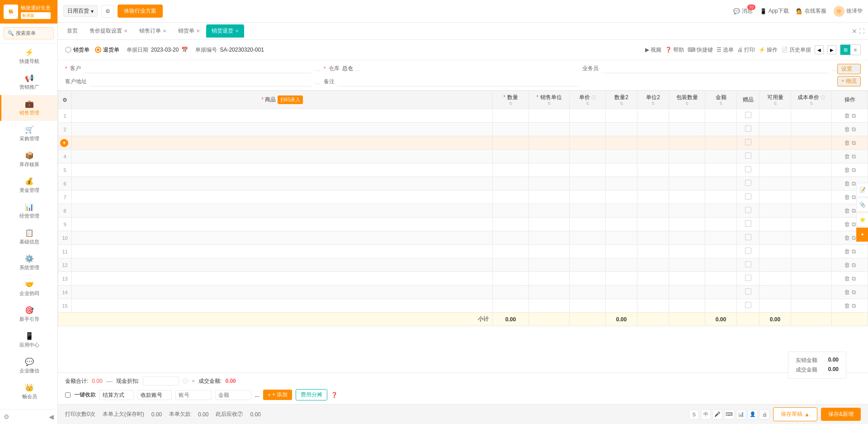  What do you see at coordinates (155, 395) in the screenshot?
I see `collection-account-select: 收款账号` at bounding box center [155, 395].